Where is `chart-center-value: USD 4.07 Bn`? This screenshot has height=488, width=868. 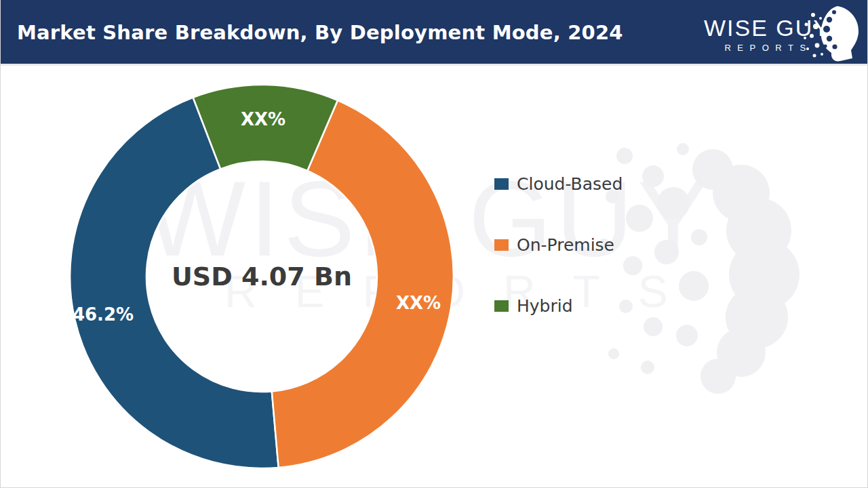 chart-center-value: USD 4.07 Bn is located at coordinates (262, 277).